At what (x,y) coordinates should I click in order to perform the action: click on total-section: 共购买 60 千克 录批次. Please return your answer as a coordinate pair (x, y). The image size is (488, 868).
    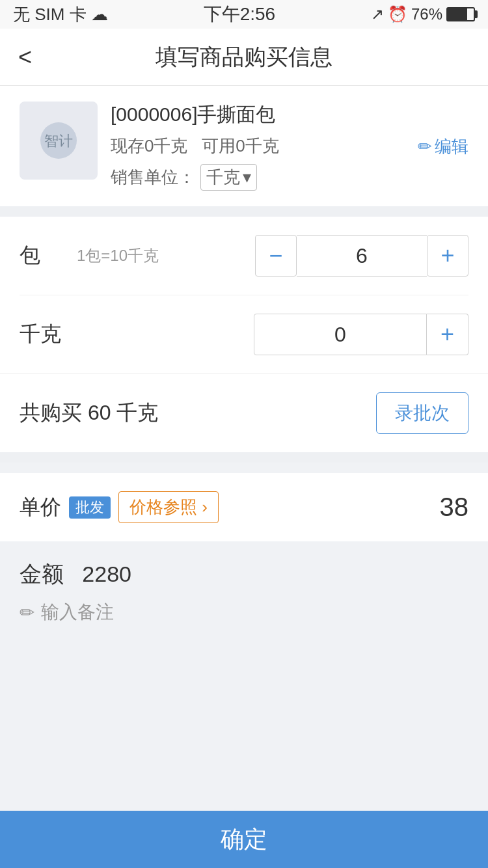
    Looking at the image, I should click on (244, 413).